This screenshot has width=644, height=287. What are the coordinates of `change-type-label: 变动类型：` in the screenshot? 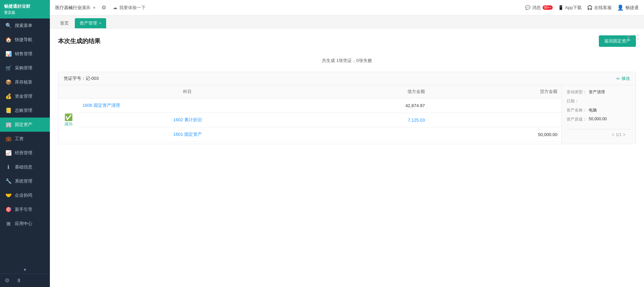 It's located at (577, 92).